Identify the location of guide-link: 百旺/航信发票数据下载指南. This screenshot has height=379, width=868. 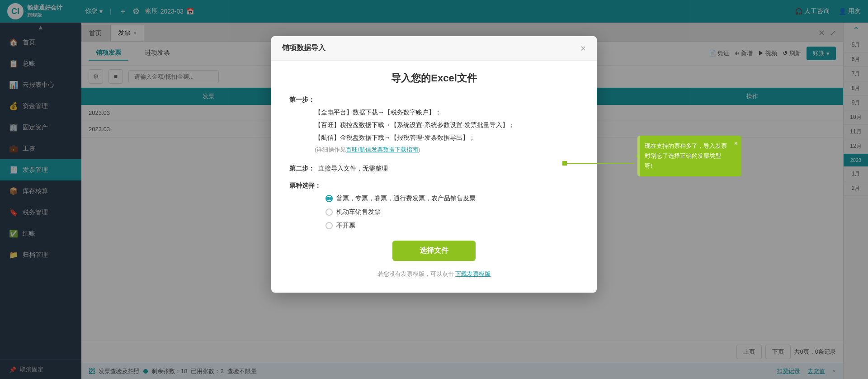
(382, 149).